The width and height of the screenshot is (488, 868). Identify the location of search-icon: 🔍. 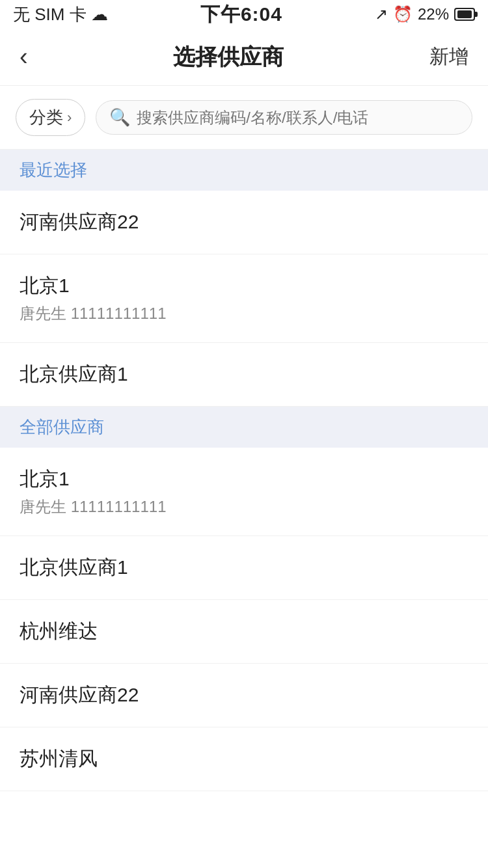
(120, 117).